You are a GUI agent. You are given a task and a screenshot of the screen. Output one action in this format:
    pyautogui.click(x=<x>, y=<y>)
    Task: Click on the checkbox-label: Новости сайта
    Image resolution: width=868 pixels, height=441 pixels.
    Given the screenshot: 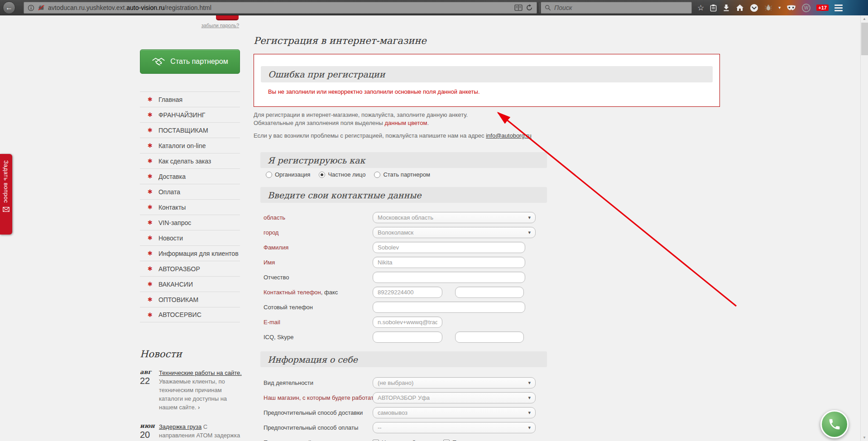 What is the action you would take?
    pyautogui.click(x=402, y=440)
    